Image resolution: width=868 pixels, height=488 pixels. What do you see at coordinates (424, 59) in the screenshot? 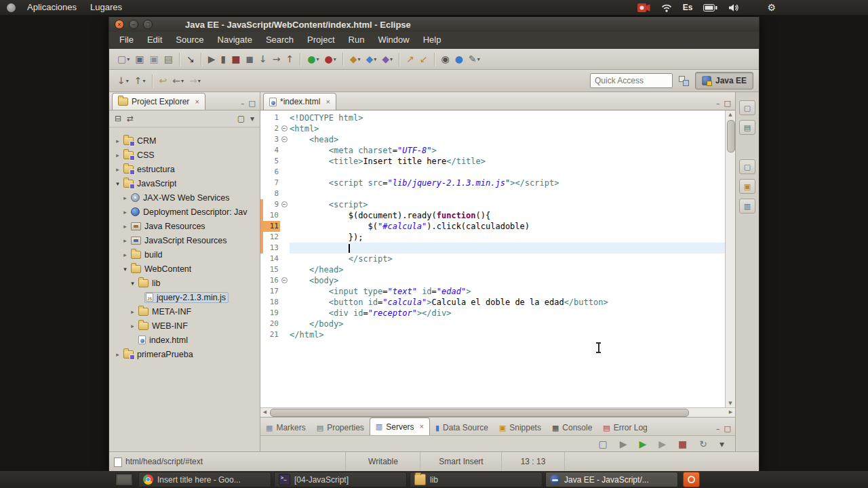
I see `import-war-button: ↙` at bounding box center [424, 59].